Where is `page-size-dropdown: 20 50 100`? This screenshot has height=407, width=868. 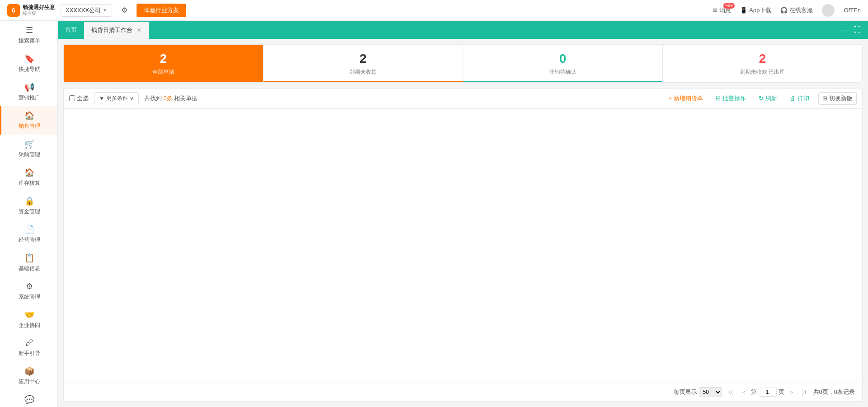
page-size-dropdown: 20 50 100 is located at coordinates (711, 392).